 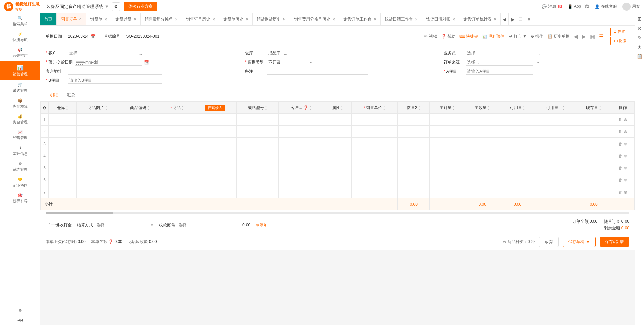 I want to click on sidebar-settings-icon: ⚙, so click(x=20, y=311).